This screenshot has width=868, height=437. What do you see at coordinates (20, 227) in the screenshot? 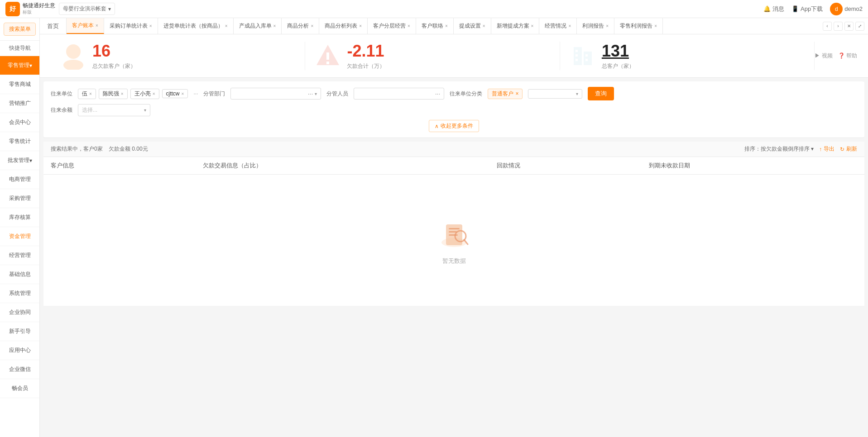
I see `sidebar-items-container: 零售管理 ▾零售商城营销推广会员中心零售统计批发管理 ▾电商管理采购管理库存核算…` at bounding box center [20, 227].